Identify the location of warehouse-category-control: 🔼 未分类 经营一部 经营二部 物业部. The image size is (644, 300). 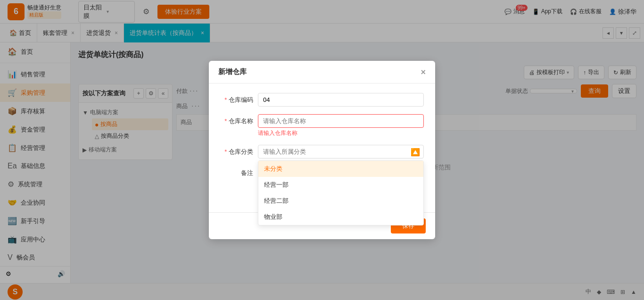
(341, 152).